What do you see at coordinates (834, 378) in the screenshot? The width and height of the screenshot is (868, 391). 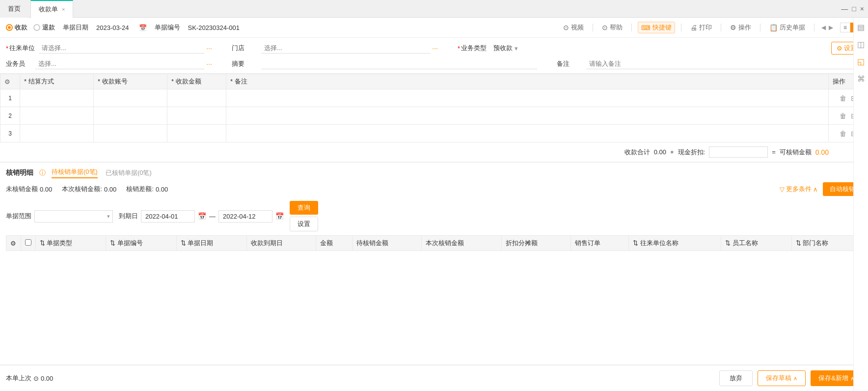 I see `save-btn-label: 保存&新增` at bounding box center [834, 378].